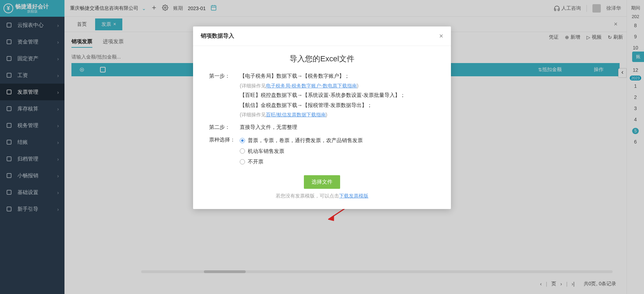 This screenshot has height=294, width=644. What do you see at coordinates (337, 162) in the screenshot?
I see `radio-option-3: 不开票` at bounding box center [337, 162].